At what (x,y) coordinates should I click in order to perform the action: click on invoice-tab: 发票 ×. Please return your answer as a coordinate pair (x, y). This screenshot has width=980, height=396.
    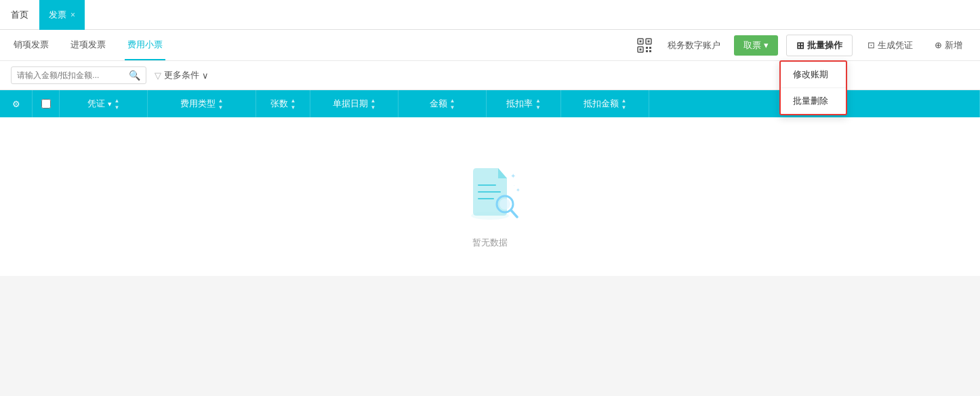
    Looking at the image, I should click on (62, 15).